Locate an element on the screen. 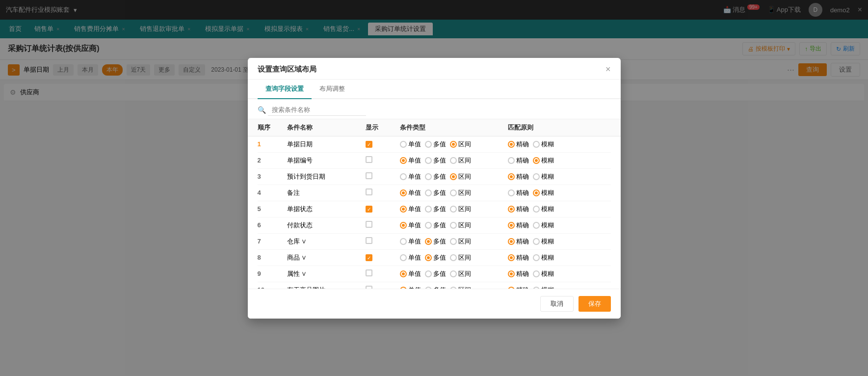  modal-title: 设置查询区域布局 is located at coordinates (287, 70).